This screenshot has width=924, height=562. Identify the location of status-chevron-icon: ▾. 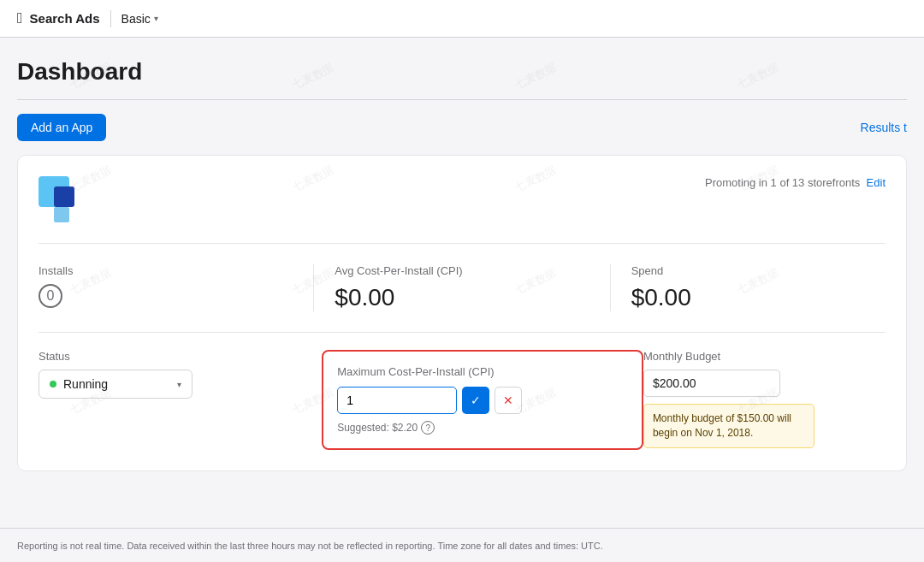
(180, 385).